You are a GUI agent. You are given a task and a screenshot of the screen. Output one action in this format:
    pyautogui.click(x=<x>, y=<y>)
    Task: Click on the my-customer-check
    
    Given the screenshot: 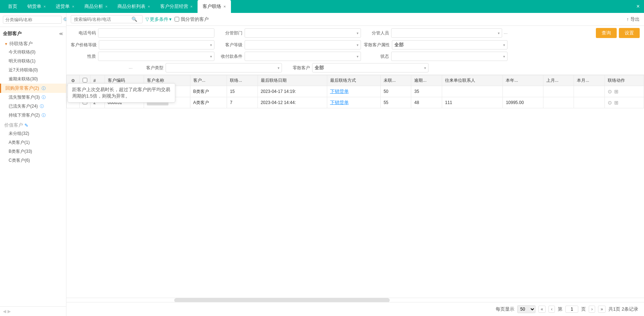 What is the action you would take?
    pyautogui.click(x=177, y=19)
    